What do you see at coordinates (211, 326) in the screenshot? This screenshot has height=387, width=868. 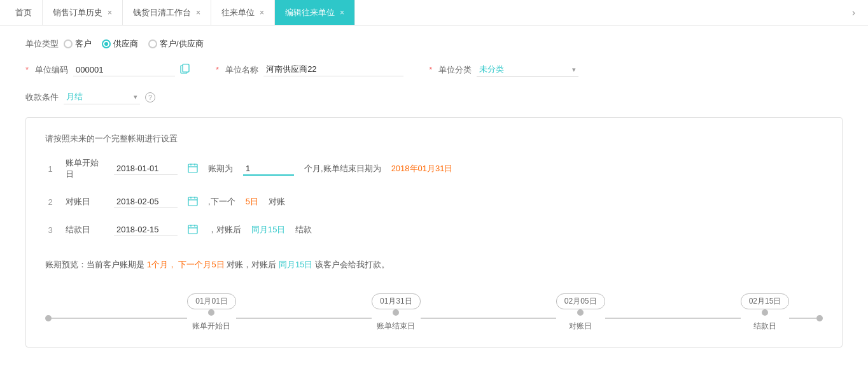 I see `tl-label-1: 账单开始日` at bounding box center [211, 326].